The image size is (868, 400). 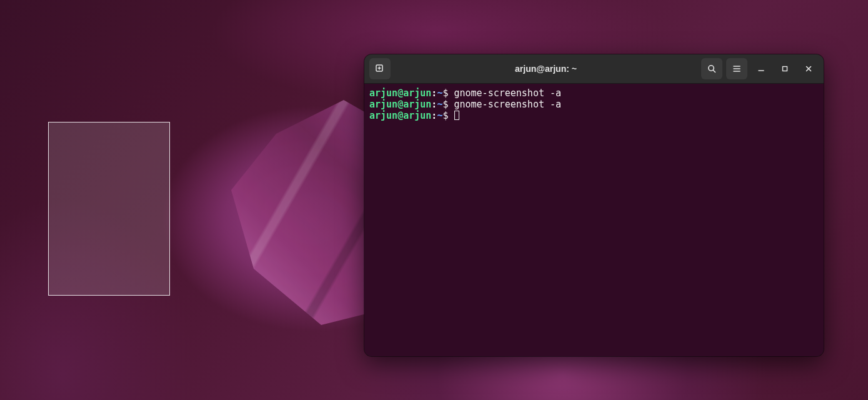 What do you see at coordinates (712, 69) in the screenshot?
I see `search-button` at bounding box center [712, 69].